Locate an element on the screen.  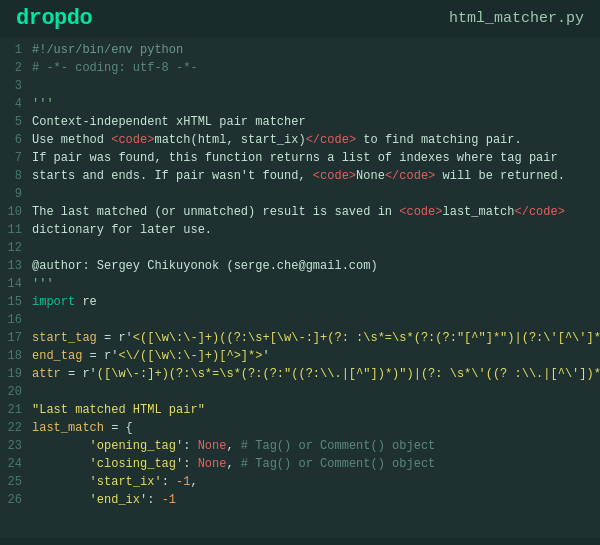
line-number: 7 is located at coordinates (18, 158).